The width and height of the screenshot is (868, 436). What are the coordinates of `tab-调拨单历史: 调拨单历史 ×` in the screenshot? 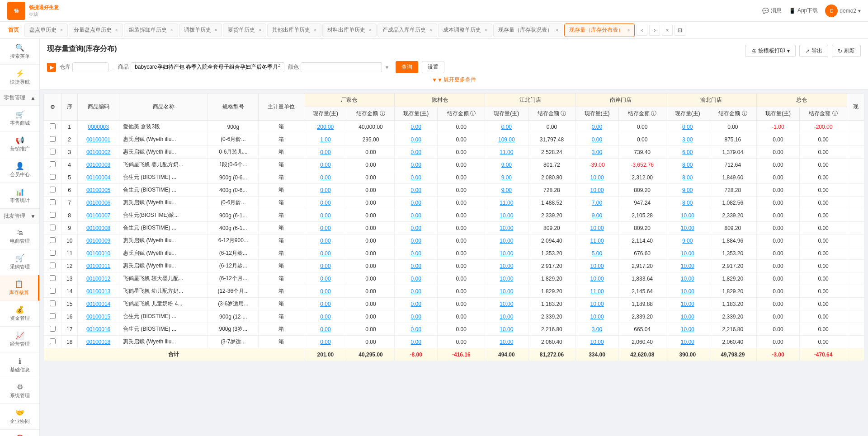 It's located at (201, 30).